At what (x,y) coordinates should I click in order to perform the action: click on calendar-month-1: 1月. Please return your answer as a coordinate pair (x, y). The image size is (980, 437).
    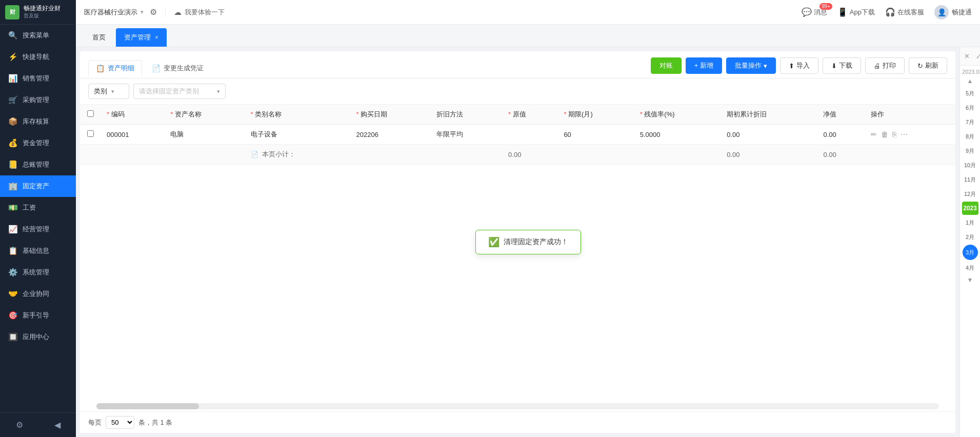
    Looking at the image, I should click on (970, 223).